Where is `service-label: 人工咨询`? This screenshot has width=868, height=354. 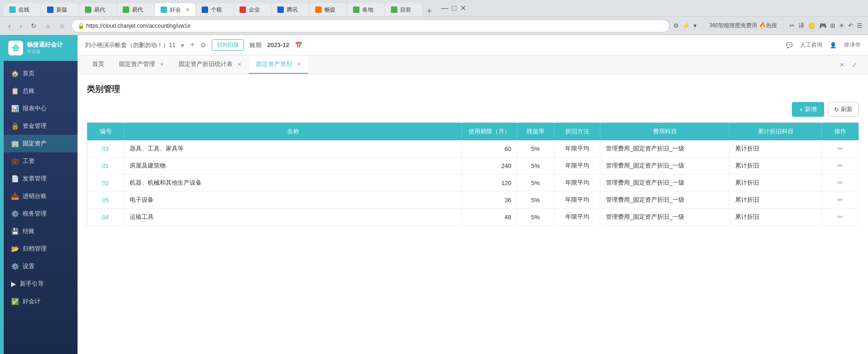
service-label: 人工咨询 is located at coordinates (811, 45).